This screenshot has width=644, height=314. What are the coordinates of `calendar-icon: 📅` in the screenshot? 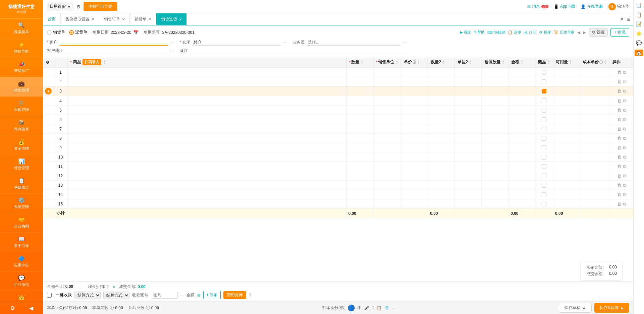 It's located at (136, 33).